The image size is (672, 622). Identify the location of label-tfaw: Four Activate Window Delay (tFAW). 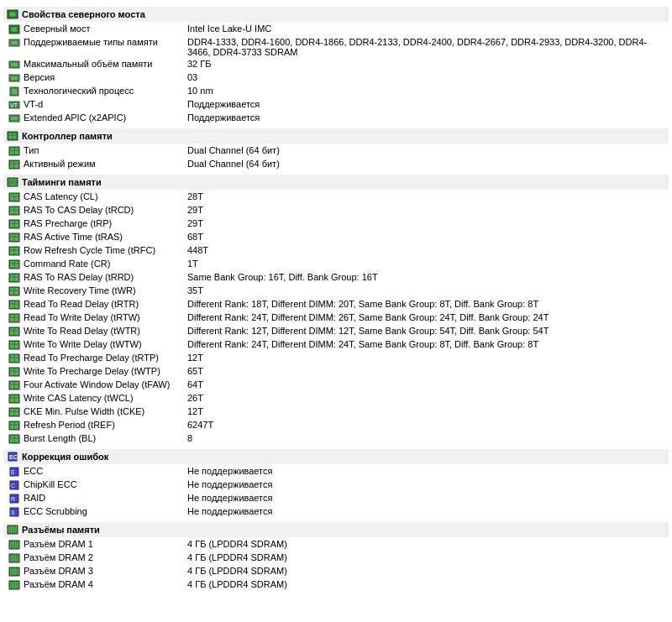
(106, 384).